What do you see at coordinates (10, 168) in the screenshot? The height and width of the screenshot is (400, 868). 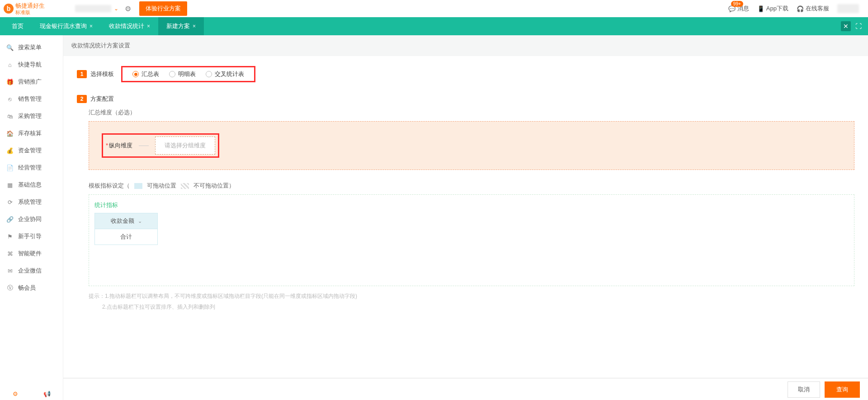 I see `doc-icon: 📄` at bounding box center [10, 168].